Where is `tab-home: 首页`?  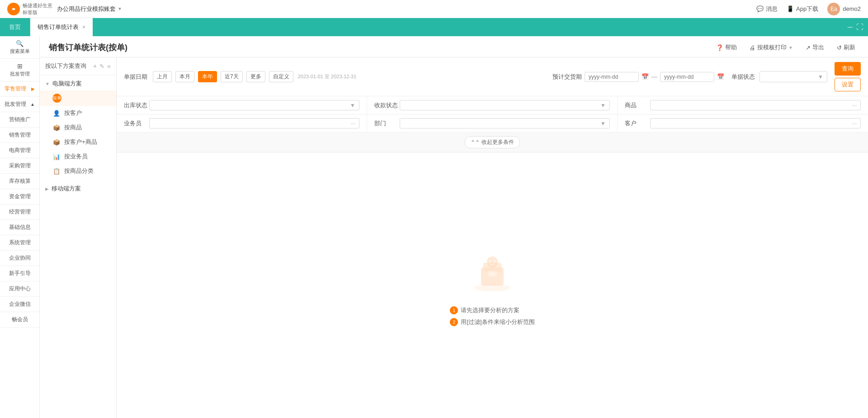
tab-home: 首页 is located at coordinates (15, 27).